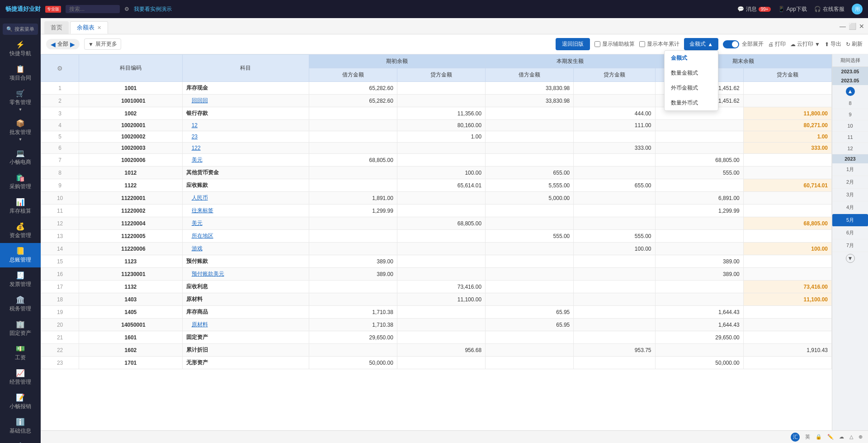  Describe the element at coordinates (805, 44) in the screenshot. I see `cloud-print-btn: ☁ 云打印 ▼` at that location.